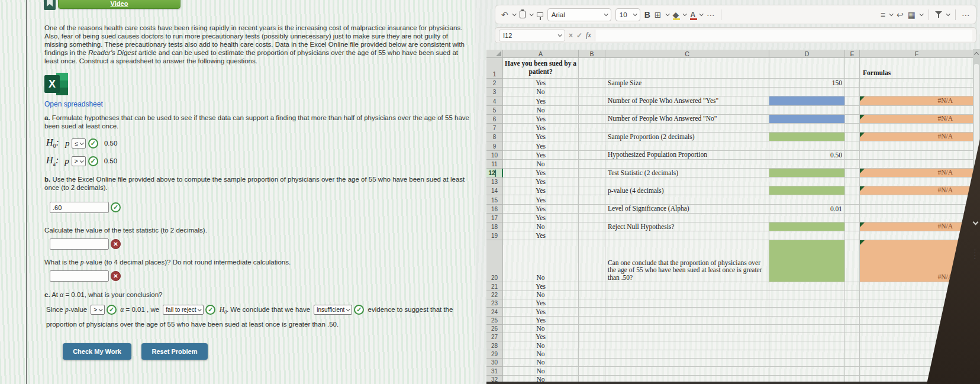 The width and height of the screenshot is (980, 384). Describe the element at coordinates (592, 354) in the screenshot. I see `cell-B29` at that location.